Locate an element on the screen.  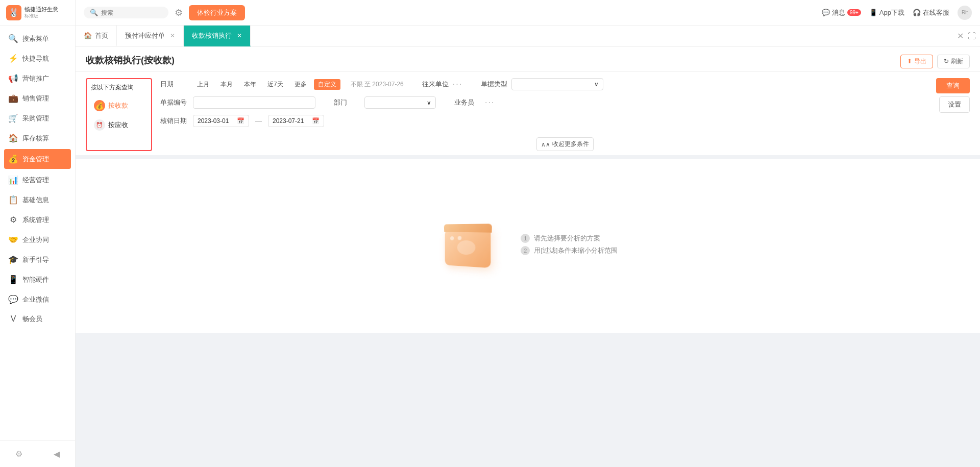
message-group: 💬 消息 99+ is located at coordinates (841, 13).